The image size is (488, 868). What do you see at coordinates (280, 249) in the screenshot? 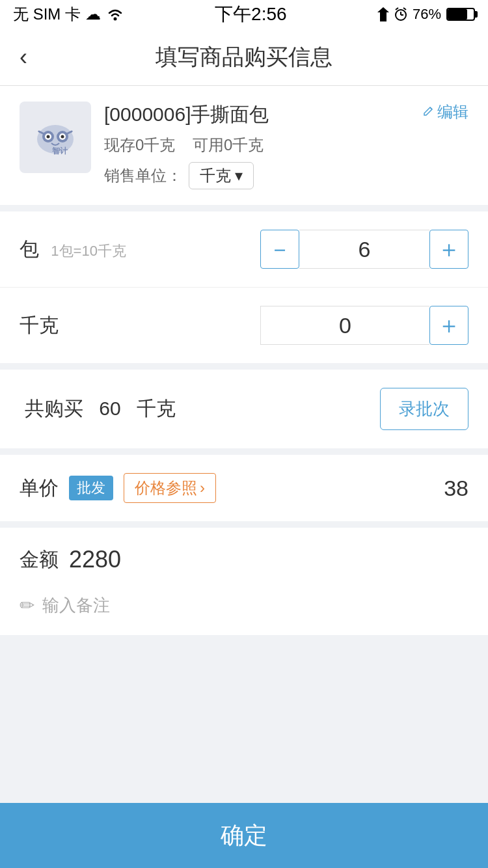
I see `package-decrease-button: －` at bounding box center [280, 249].